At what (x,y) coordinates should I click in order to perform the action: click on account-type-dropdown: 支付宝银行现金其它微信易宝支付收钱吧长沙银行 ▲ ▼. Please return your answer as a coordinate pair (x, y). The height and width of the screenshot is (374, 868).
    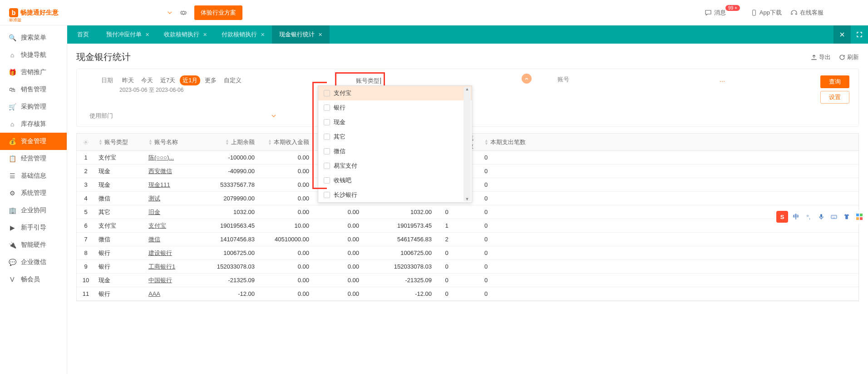
    Looking at the image, I should click on (395, 144).